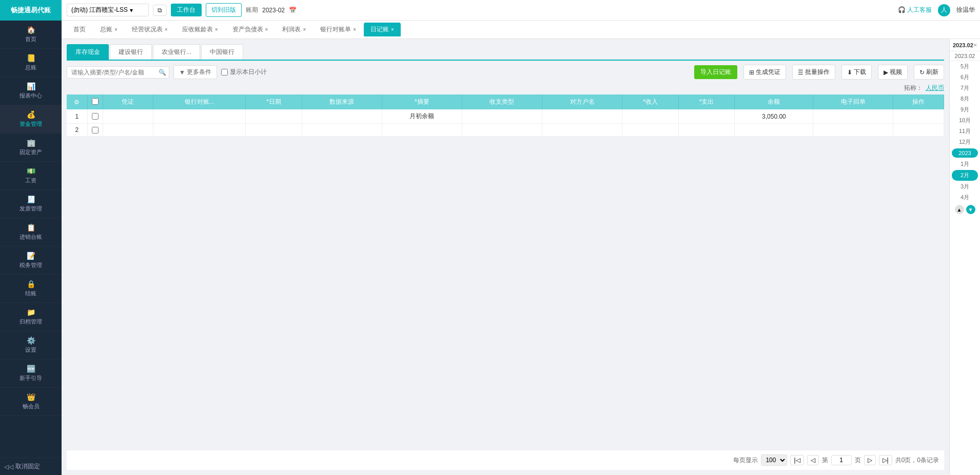 The image size is (980, 475). I want to click on period-calendar-icon: 📅, so click(292, 10).